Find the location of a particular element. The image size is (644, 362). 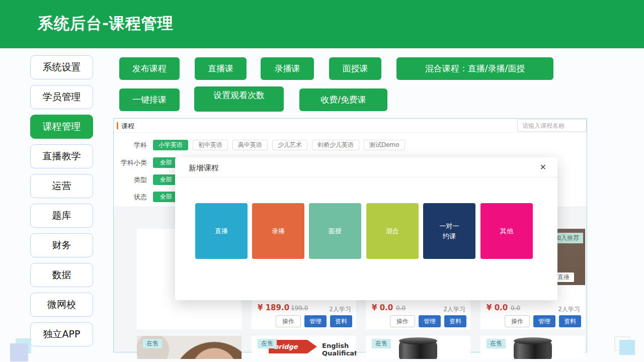

filter-label-type: 类型 is located at coordinates (130, 180).